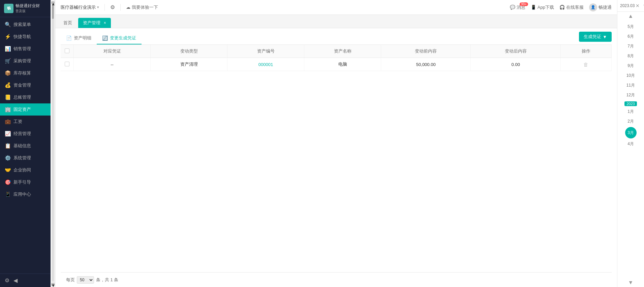 Image resolution: width=644 pixels, height=287 pixels. What do you see at coordinates (426, 65) in the screenshot?
I see `row-before-change: 50,000.00` at bounding box center [426, 65].